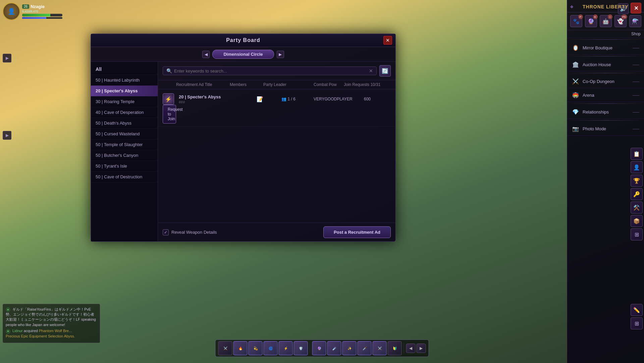 The image size is (644, 363). What do you see at coordinates (637, 310) in the screenshot?
I see `bottom-icon-edit: ✏️` at bounding box center [637, 310].